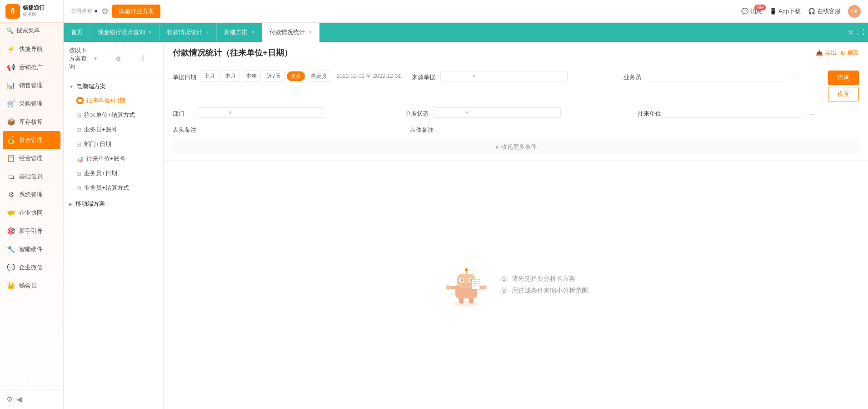 Image resolution: width=868 pixels, height=409 pixels. What do you see at coordinates (253, 32) in the screenshot?
I see `tab-new-plan-close: ×` at bounding box center [253, 32].